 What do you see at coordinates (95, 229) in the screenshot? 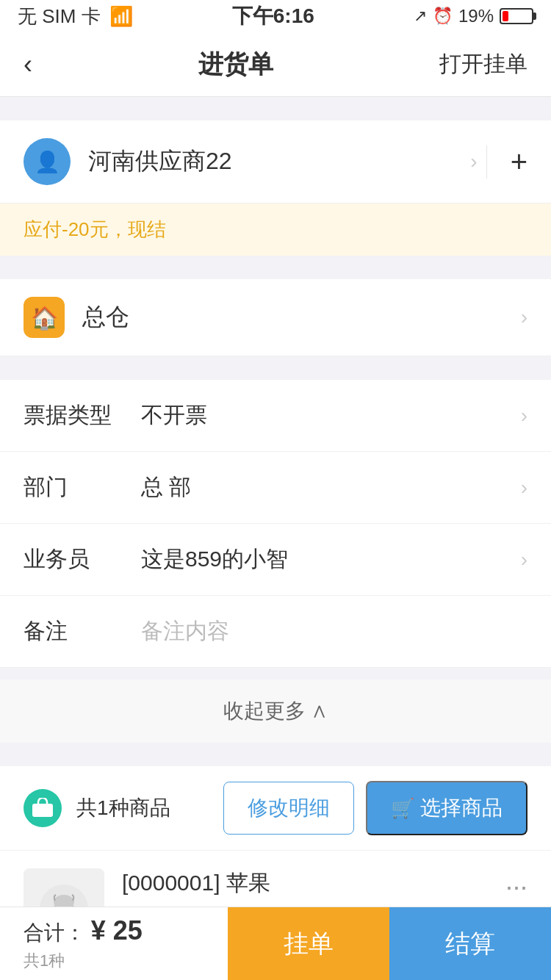
I see `notice-text: 应付-20元，现结` at bounding box center [95, 229].